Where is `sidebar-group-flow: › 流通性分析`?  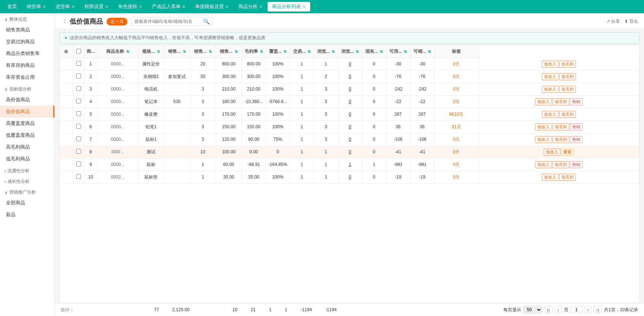
sidebar-group-flow: › 流通性分析 is located at coordinates (27, 170).